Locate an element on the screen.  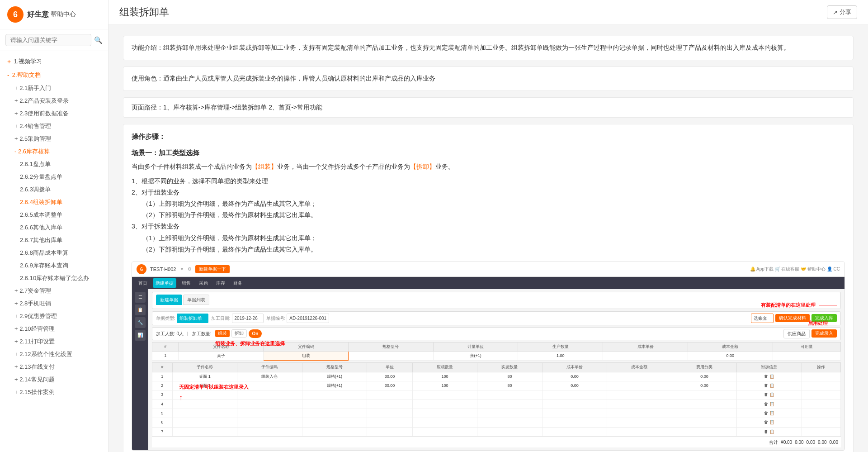
share-label: 分享 is located at coordinates (845, 12).